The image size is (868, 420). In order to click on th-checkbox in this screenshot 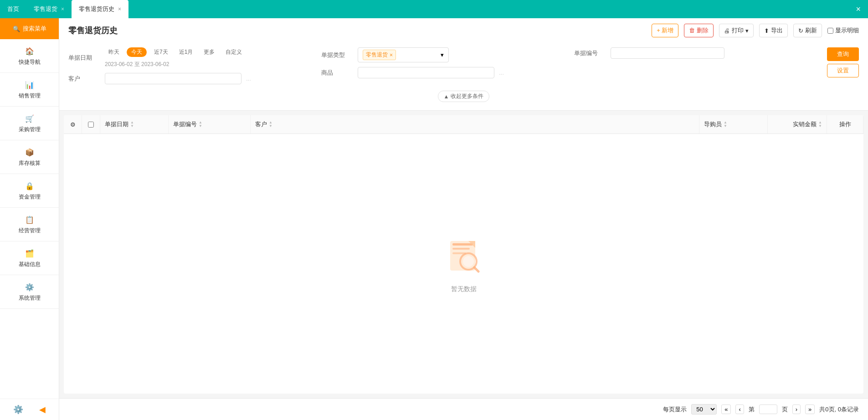, I will do `click(91, 124)`.